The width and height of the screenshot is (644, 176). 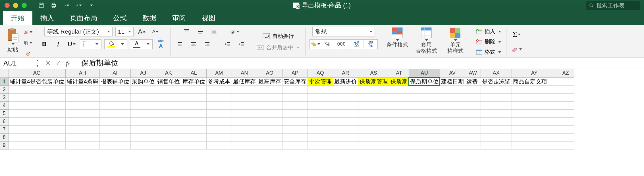 I want to click on cell-AR2, so click(x=346, y=89).